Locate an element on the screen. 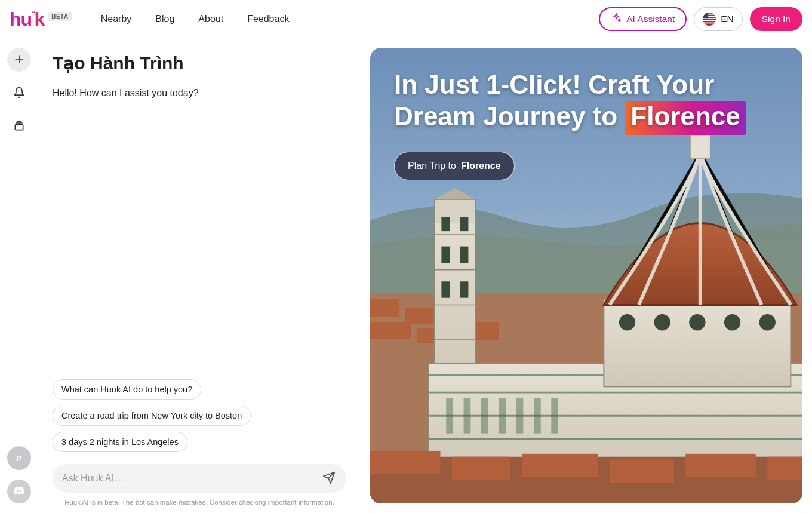  page-title: Tạo Hành Trình is located at coordinates (199, 63).